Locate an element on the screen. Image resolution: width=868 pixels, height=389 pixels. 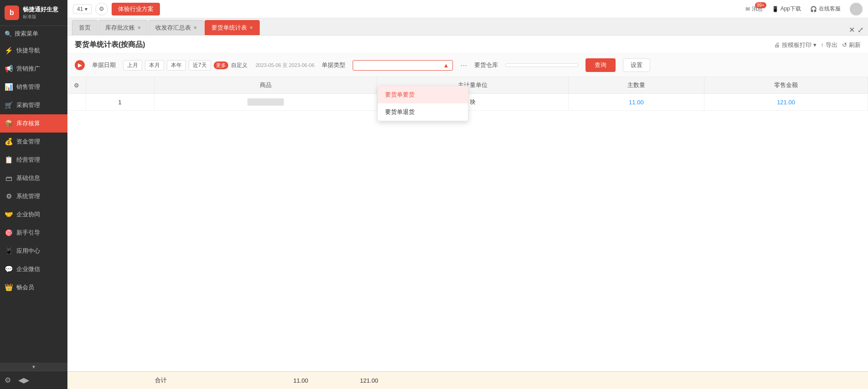
sidebar-settings-icon: ⚙ is located at coordinates (8, 380).